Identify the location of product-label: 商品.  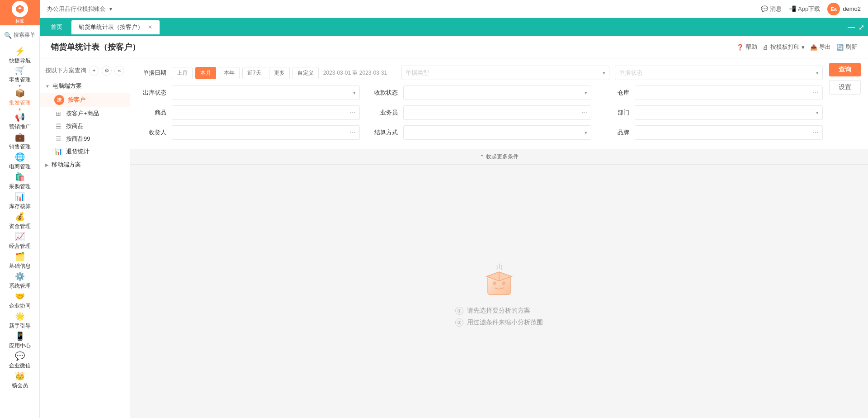
(153, 113).